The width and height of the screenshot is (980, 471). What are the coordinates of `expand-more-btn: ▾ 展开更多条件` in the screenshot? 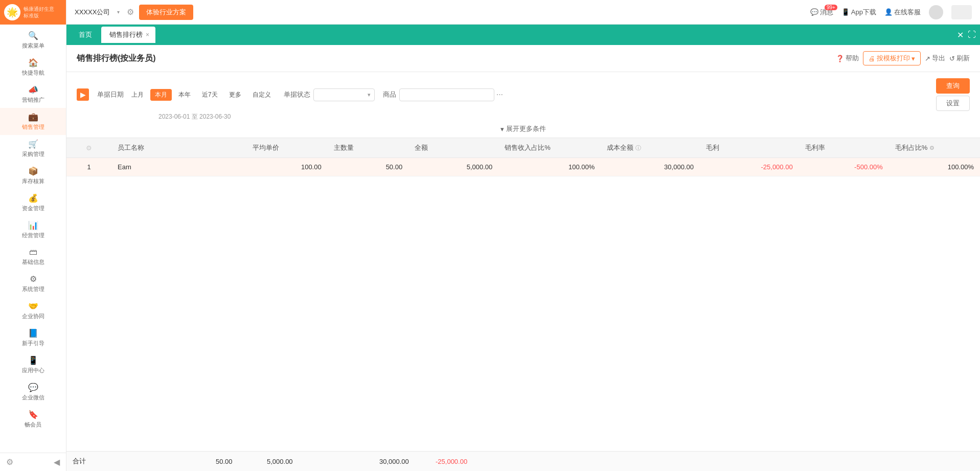 It's located at (523, 129).